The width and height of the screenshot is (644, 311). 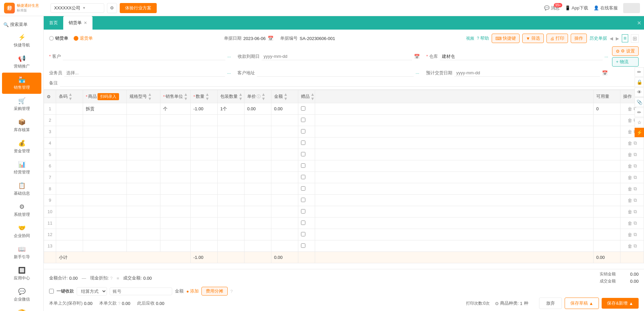 What do you see at coordinates (639, 92) in the screenshot?
I see `right-panel-btn-3: 👁` at bounding box center [639, 92].